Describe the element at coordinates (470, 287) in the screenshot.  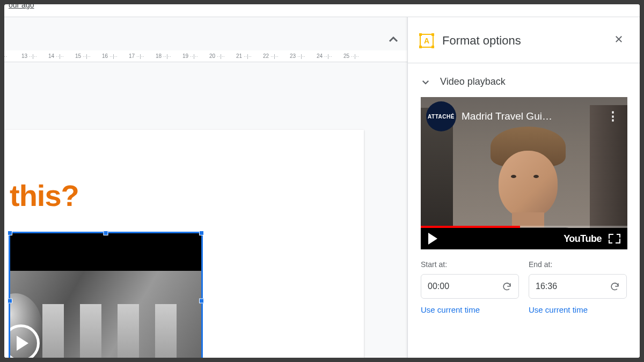
I see `start-time-column: Start at: 00:00 Use current time` at that location.